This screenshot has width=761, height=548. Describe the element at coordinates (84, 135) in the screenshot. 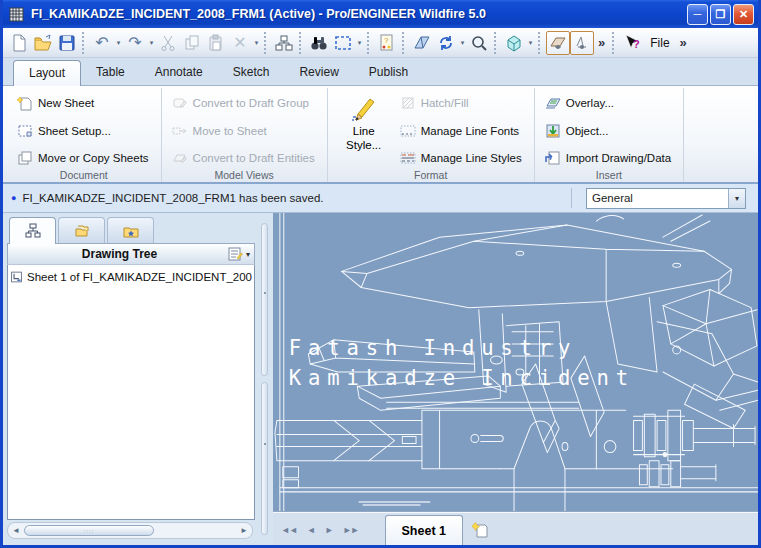

I see `ribbon-group-document: New Sheet Sheet Setup... Move or Copy Sh…` at that location.